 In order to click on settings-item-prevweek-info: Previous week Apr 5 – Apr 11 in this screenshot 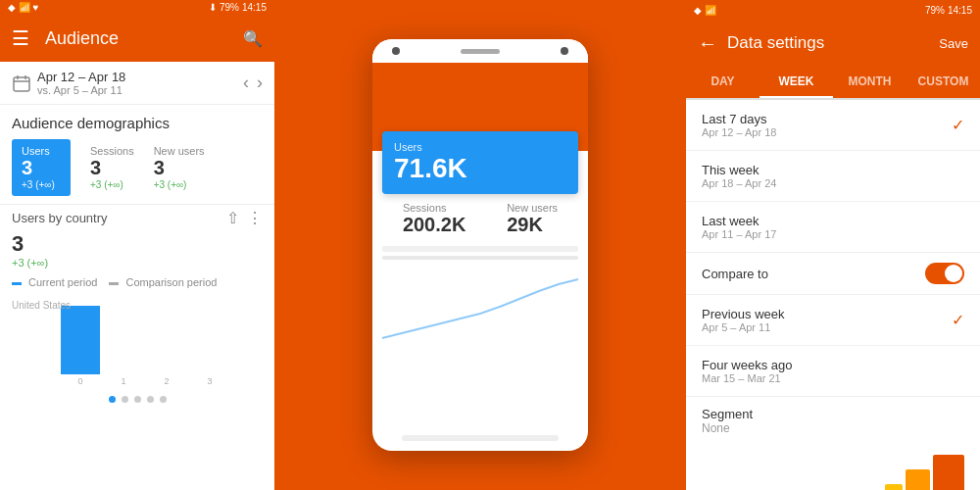, I will do `click(743, 319)`.